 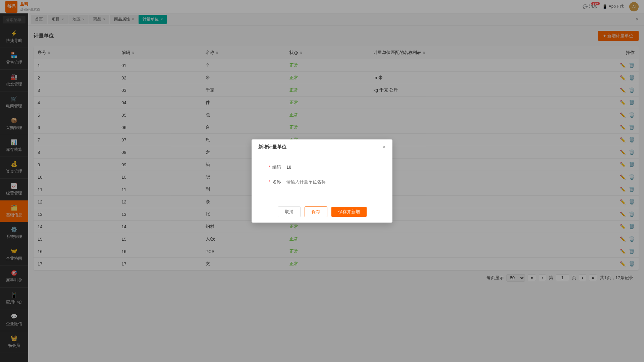 What do you see at coordinates (322, 181) in the screenshot?
I see `add-unit-modal: 新增计量单位 × * 编码 * 名称 取消 保存 保存并新增` at bounding box center [322, 181].